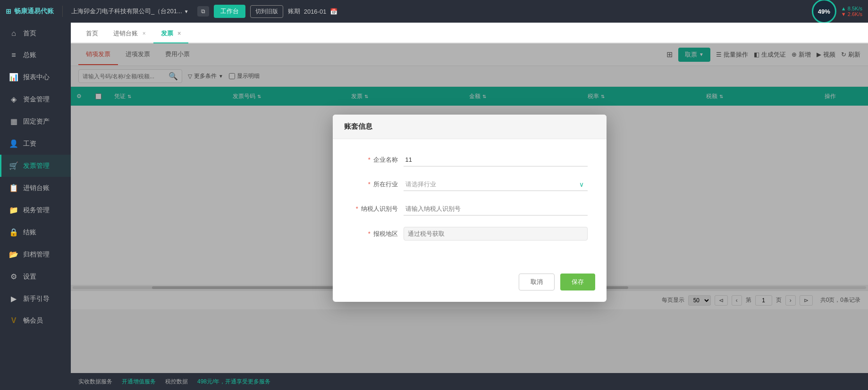  What do you see at coordinates (369, 234) in the screenshot?
I see `required-star-region: *` at bounding box center [369, 234].